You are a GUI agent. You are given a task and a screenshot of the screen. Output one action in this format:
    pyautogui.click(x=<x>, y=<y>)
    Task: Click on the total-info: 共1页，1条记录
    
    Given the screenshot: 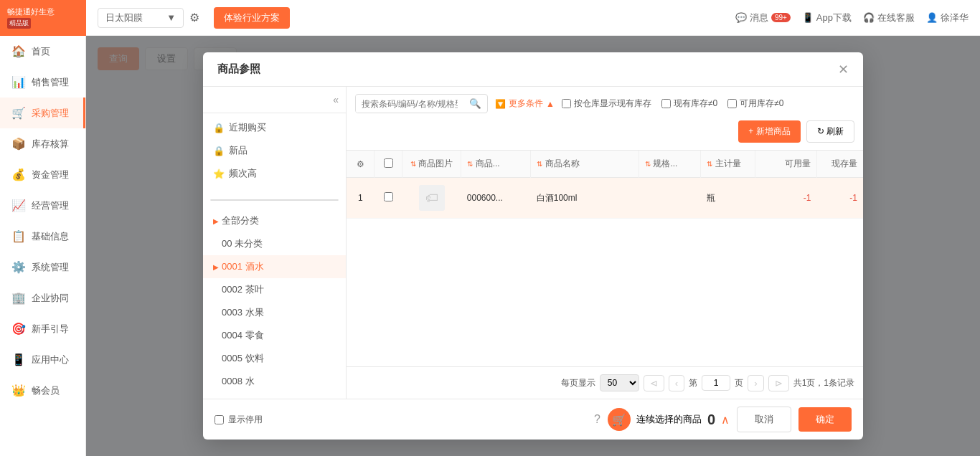 What is the action you would take?
    pyautogui.click(x=824, y=383)
    